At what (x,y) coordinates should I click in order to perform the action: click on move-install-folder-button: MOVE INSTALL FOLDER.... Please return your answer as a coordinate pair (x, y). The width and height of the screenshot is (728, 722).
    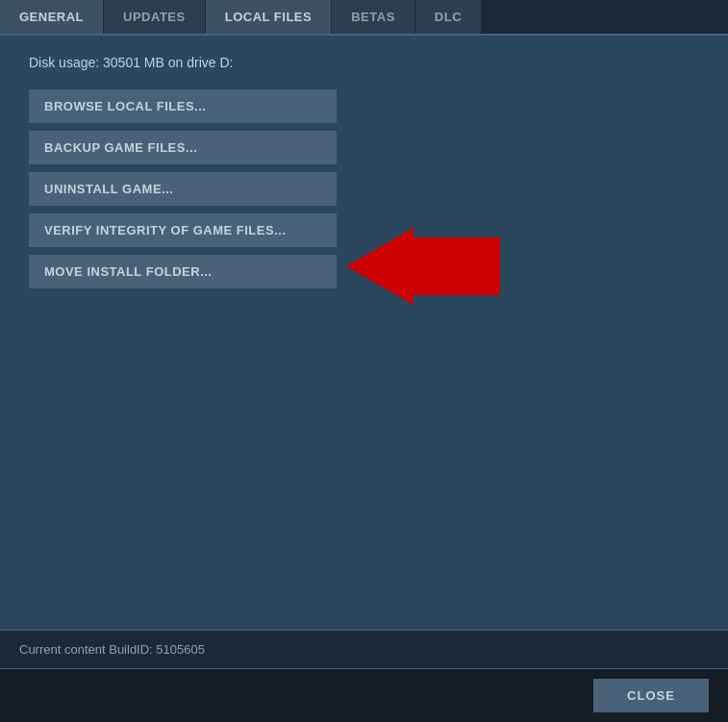
    Looking at the image, I should click on (183, 271).